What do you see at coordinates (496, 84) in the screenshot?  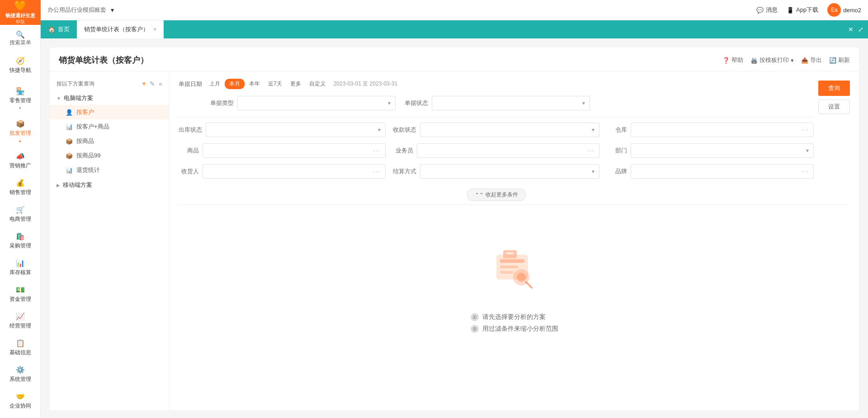 I see `filter-row-1: 单据日期 上月 本月 本年 近7天 更多 自定义` at bounding box center [496, 84].